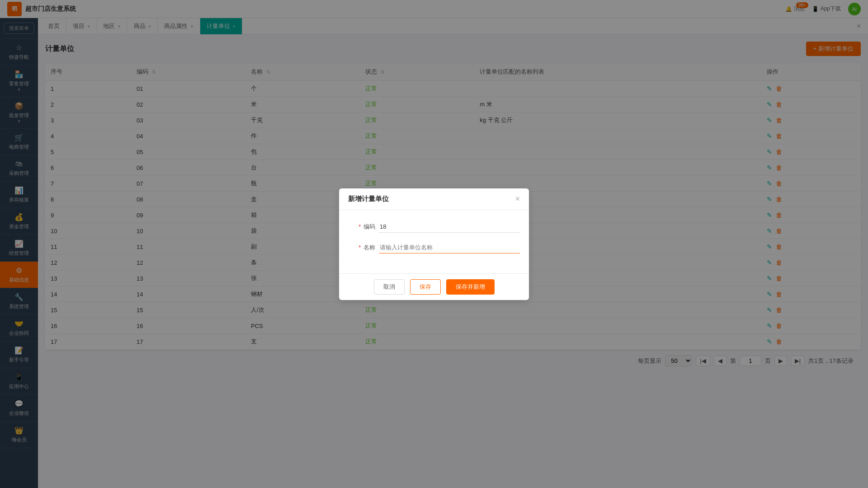 This screenshot has height=488, width=868. I want to click on required-star-code: *, so click(360, 227).